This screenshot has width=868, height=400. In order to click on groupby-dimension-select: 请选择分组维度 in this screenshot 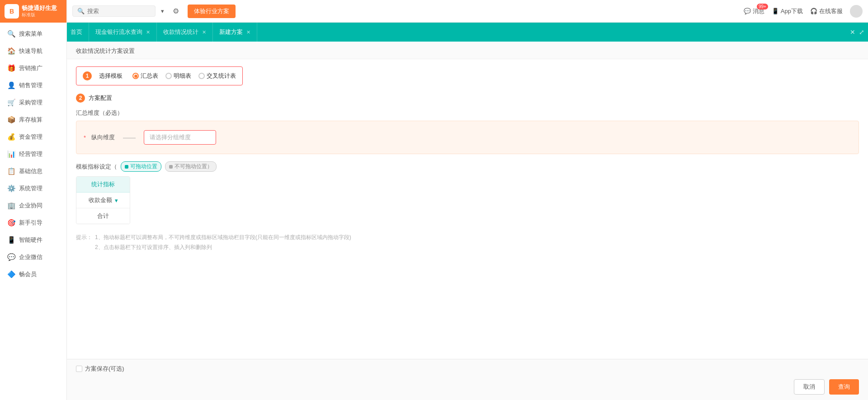, I will do `click(180, 137)`.